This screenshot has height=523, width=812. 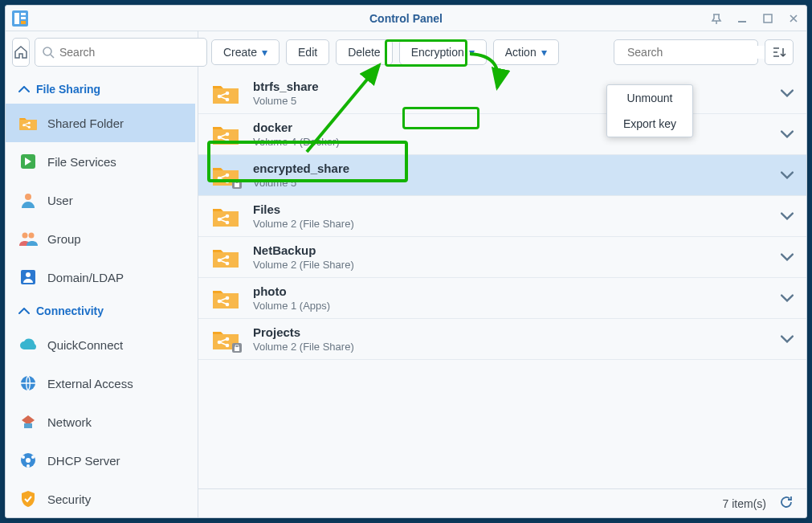 What do you see at coordinates (28, 239) in the screenshot?
I see `group-icon` at bounding box center [28, 239].